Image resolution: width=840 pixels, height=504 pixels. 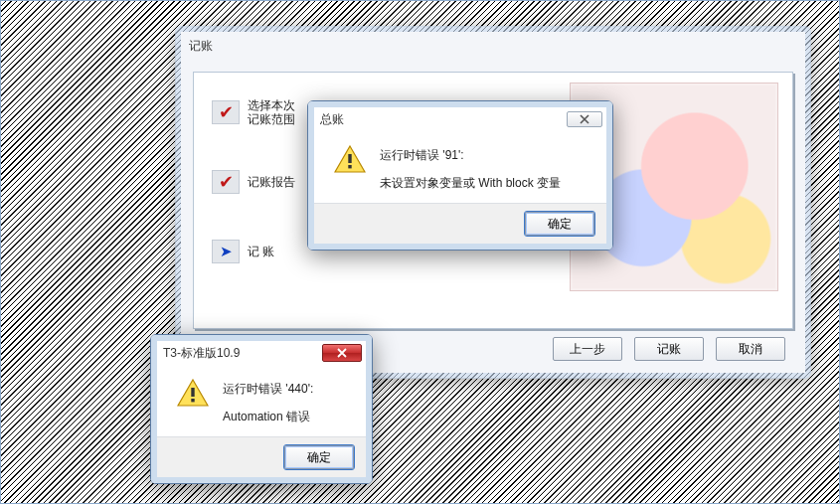 I want to click on dialog-message: 运行时错误 '440': Automation 错误, so click(x=268, y=403).